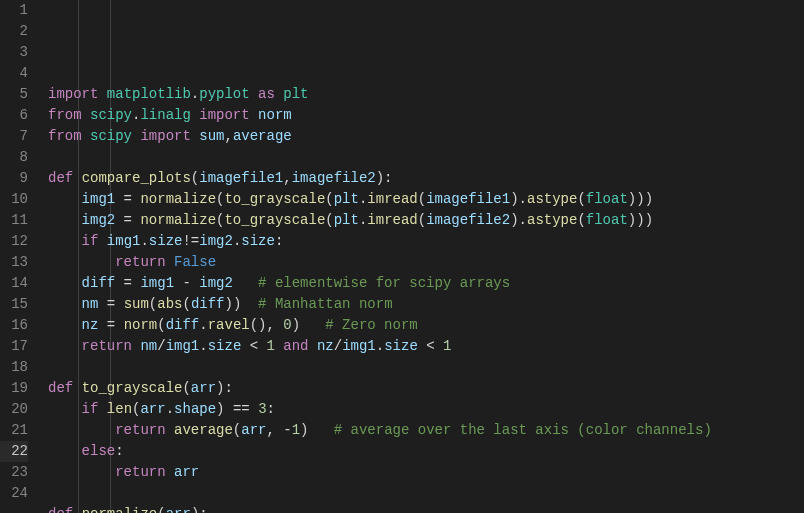 This screenshot has width=804, height=513. Describe the element at coordinates (426, 116) in the screenshot. I see `code-line: from scipy.linalg import norm` at that location.